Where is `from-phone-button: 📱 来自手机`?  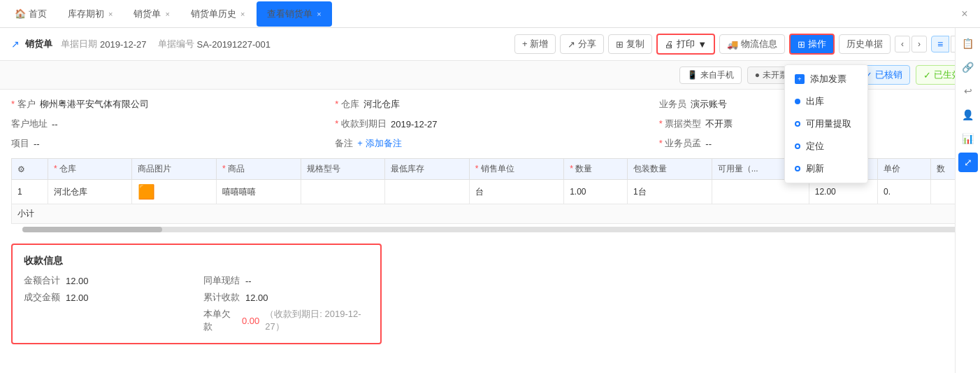
from-phone-button: 📱 来自手机 is located at coordinates (710, 76).